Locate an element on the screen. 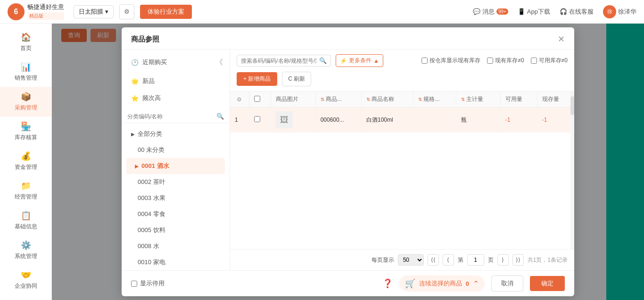  page-number-input is located at coordinates (476, 260).